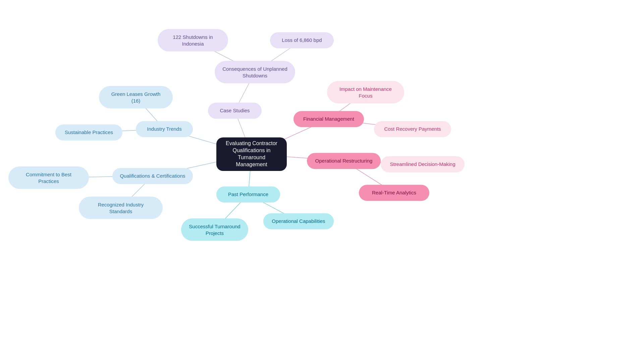 Image resolution: width=644 pixels, height=363 pixels. I want to click on successful-turnaround-node: Successful Turnaround Projects, so click(215, 230).